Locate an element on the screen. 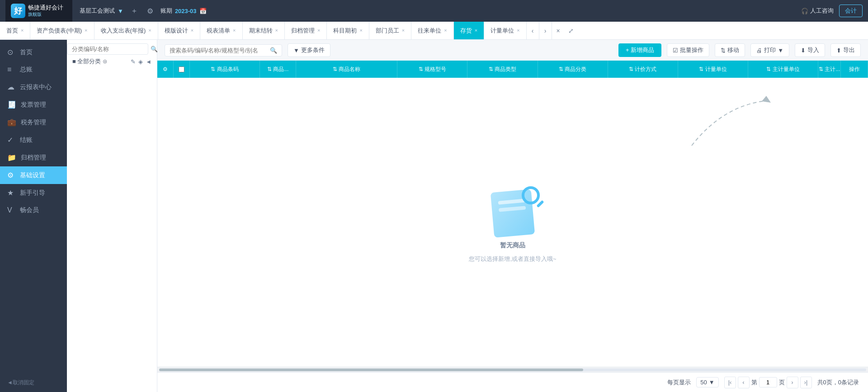 The width and height of the screenshot is (868, 392). dropdown-arrow-icon: ▼ is located at coordinates (120, 11).